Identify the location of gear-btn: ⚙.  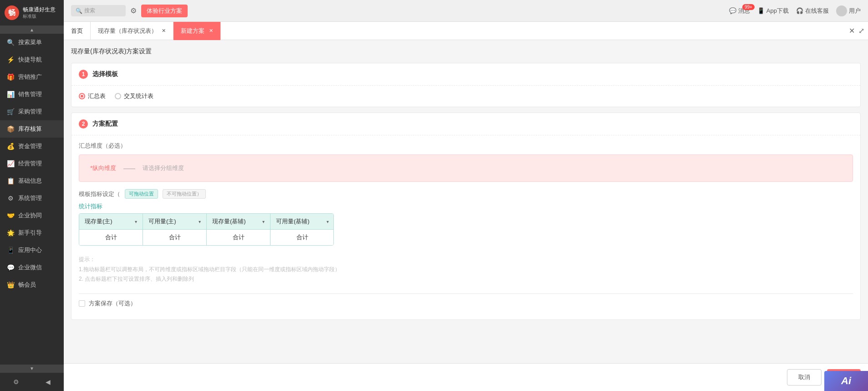
(133, 11).